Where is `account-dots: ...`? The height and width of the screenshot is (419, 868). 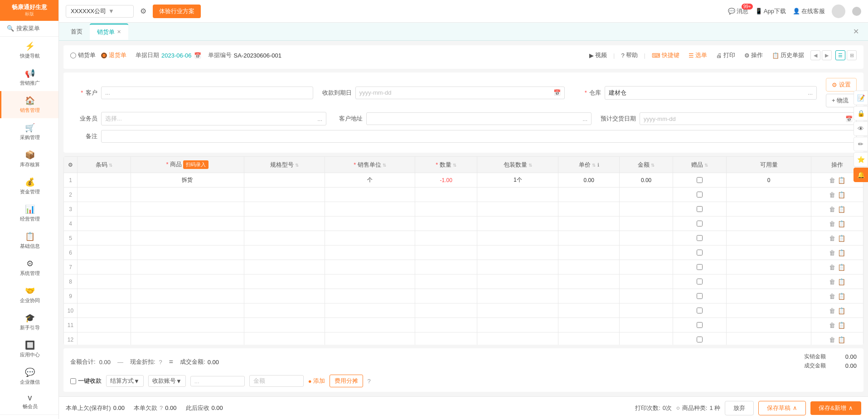 account-dots: ... is located at coordinates (197, 381).